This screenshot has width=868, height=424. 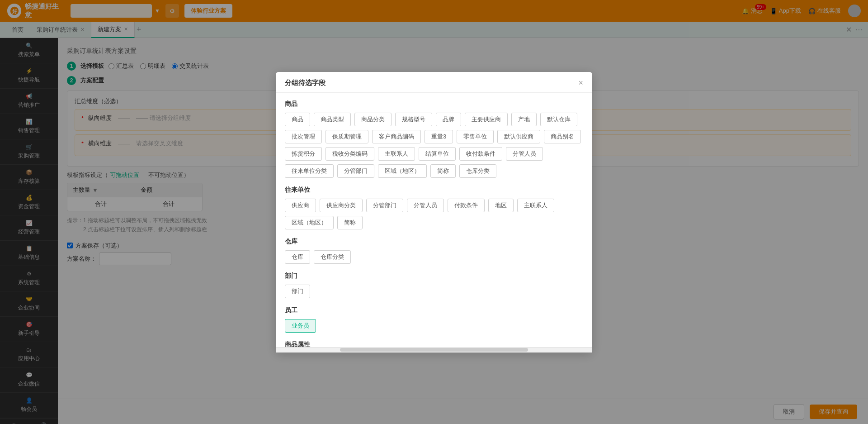 I want to click on field-tag-main-supplier: 主要供应商, so click(x=486, y=119).